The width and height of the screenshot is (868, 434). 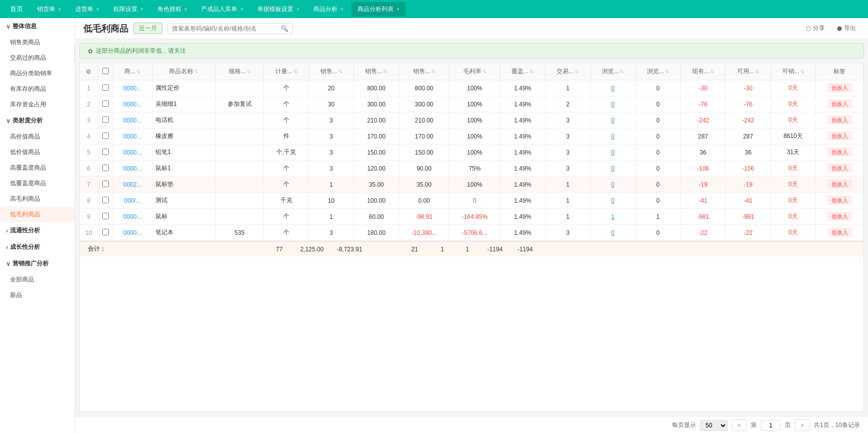 I want to click on search-icon: 🔍, so click(x=285, y=29).